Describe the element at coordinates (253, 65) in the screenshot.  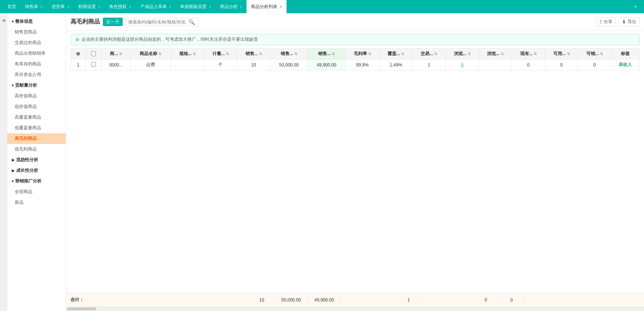
I see `cell-sales-qty: 10` at that location.